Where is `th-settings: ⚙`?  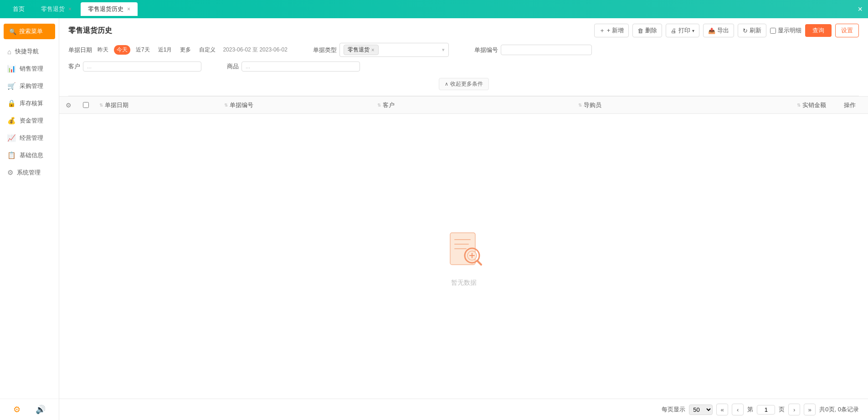 th-settings: ⚙ is located at coordinates (68, 105).